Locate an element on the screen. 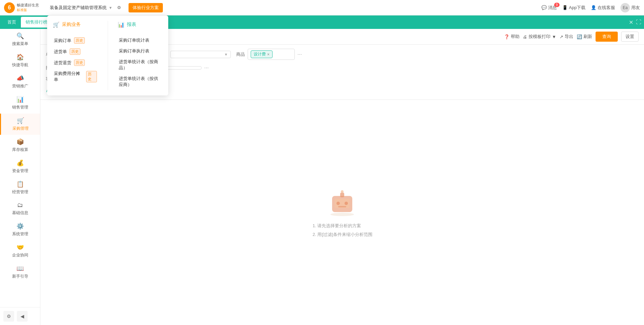 The height and width of the screenshot is (325, 644). service-icon: 👤 is located at coordinates (594, 7).